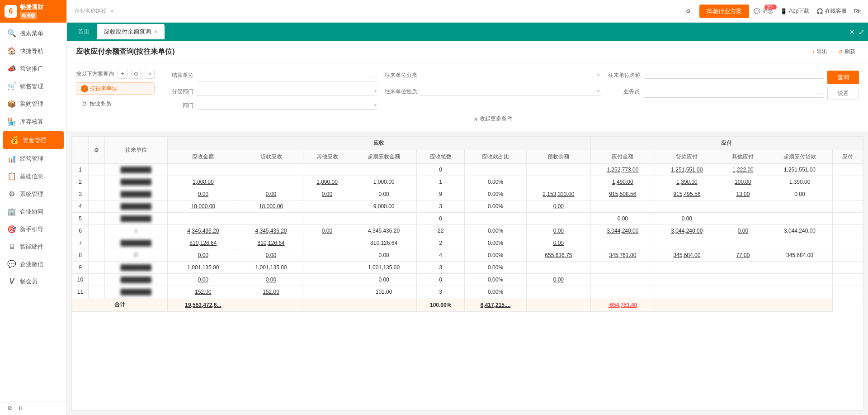 The height and width of the screenshot is (415, 868). I want to click on add-scheme-button: +, so click(123, 74).